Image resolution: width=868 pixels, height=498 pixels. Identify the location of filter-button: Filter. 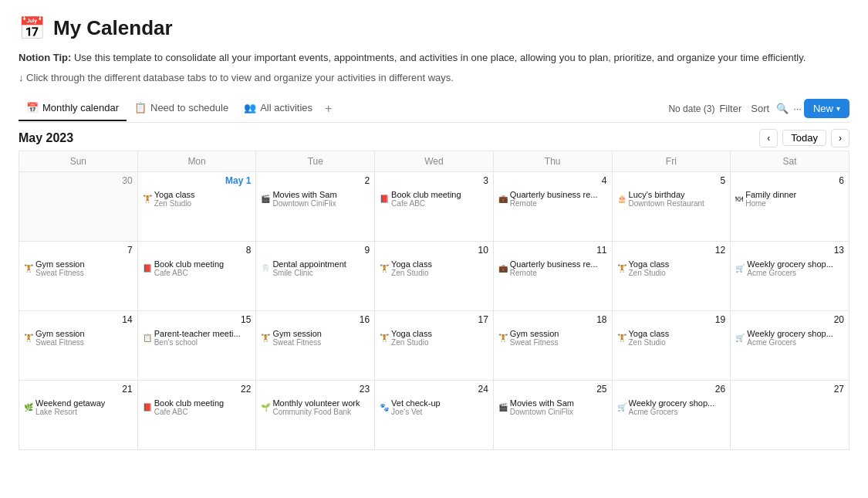
(730, 108).